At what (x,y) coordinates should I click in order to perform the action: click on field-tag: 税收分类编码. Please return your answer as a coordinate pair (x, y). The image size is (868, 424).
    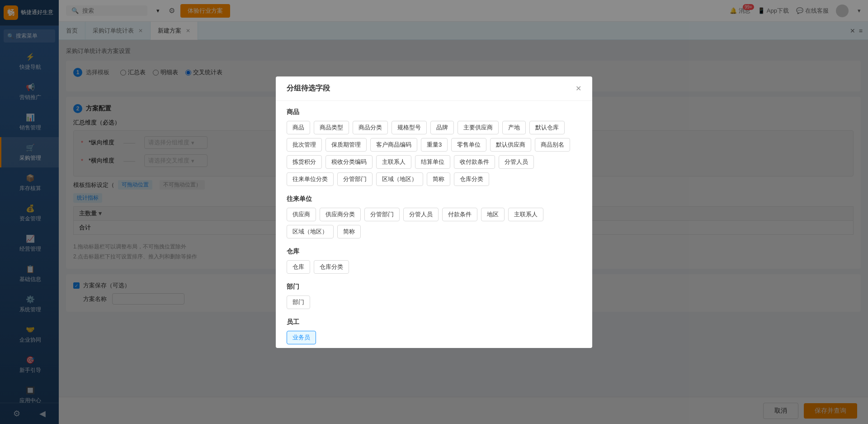
    Looking at the image, I should click on (349, 162).